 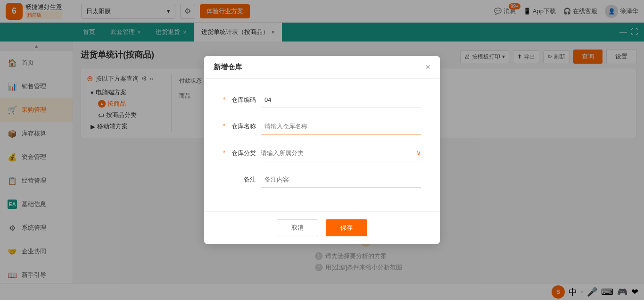 What do you see at coordinates (322, 126) in the screenshot?
I see `form-row-name: 仓库名称` at bounding box center [322, 126].